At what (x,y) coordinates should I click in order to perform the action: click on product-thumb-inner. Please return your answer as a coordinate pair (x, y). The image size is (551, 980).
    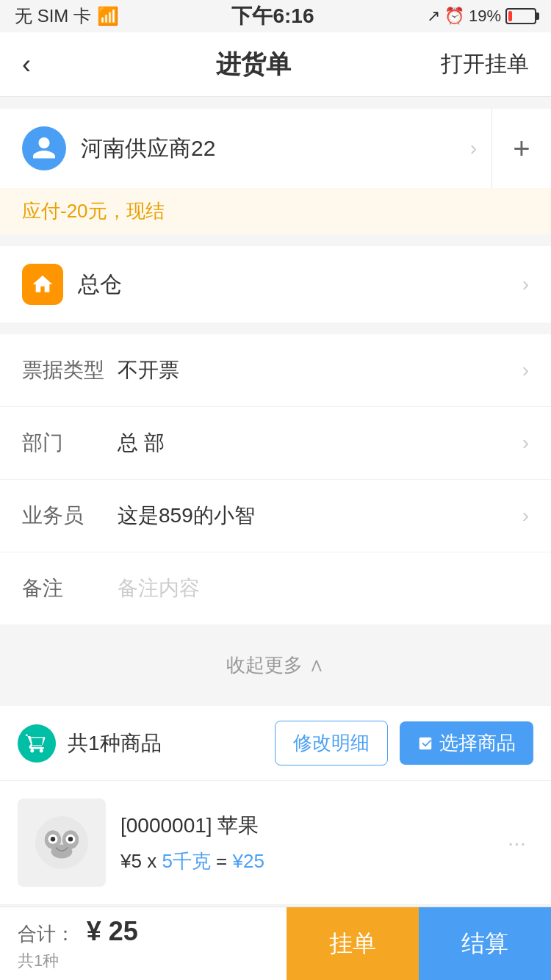
    Looking at the image, I should click on (62, 843).